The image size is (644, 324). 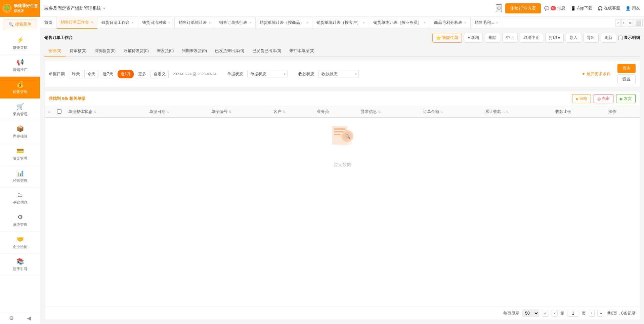 I want to click on tab-home: 首页, so click(x=48, y=23).